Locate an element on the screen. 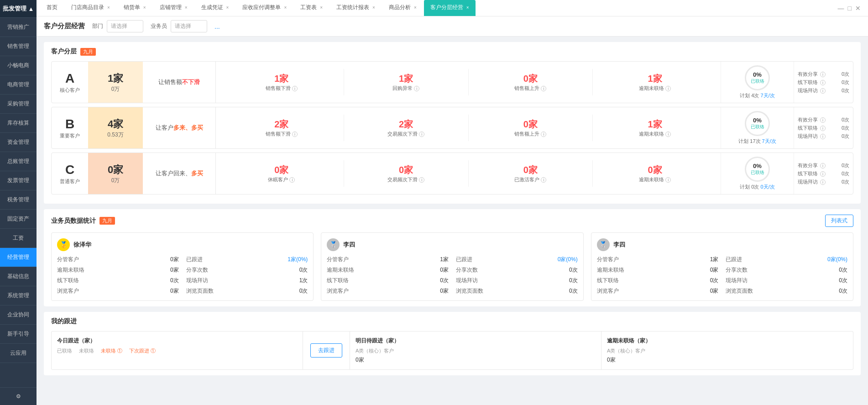  minimize-icon: — is located at coordinates (841, 8).